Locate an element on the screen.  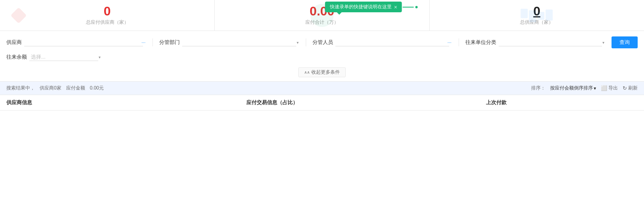
division-chevron-icon: ▾ is located at coordinates (298, 43).